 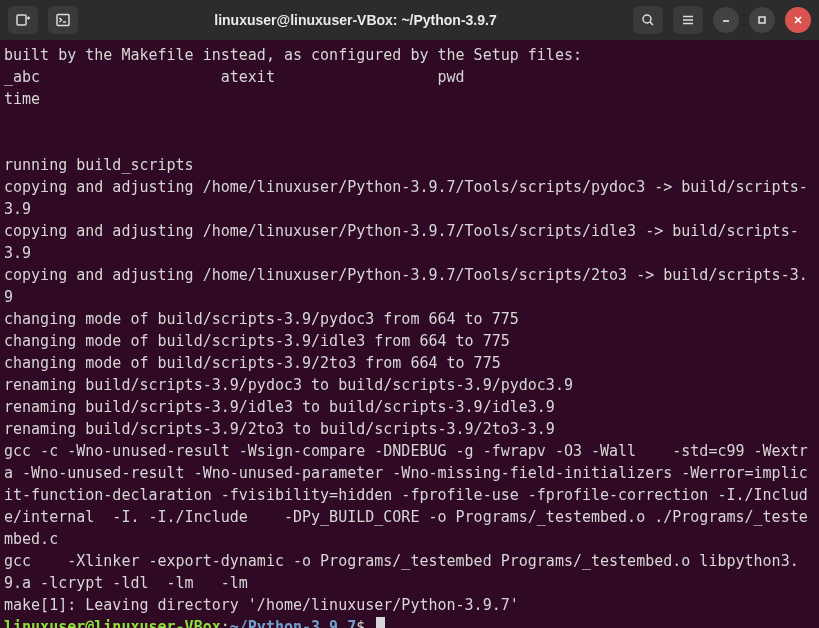 I want to click on prompt-path: ~/Python-3.9.7, so click(x=293, y=623).